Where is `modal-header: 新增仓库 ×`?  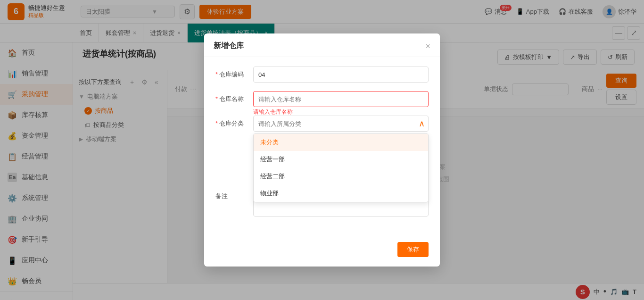 modal-header: 新增仓库 × is located at coordinates (322, 45).